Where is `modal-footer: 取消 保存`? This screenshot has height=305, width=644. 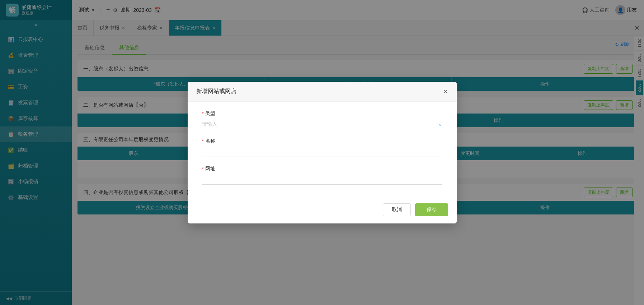
modal-footer: 取消 保存 is located at coordinates (322, 211).